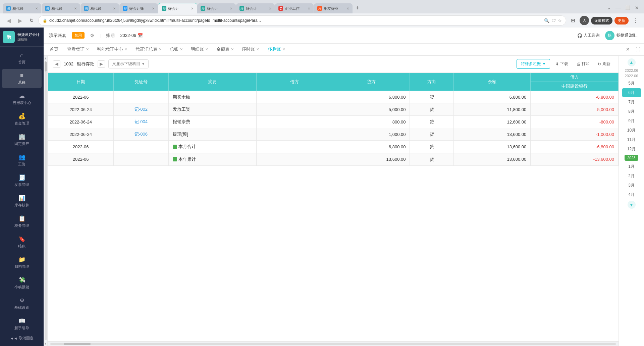 The width and height of the screenshot is (644, 346). What do you see at coordinates (632, 121) in the screenshot?
I see `month-item-sep: 9月` at bounding box center [632, 121].